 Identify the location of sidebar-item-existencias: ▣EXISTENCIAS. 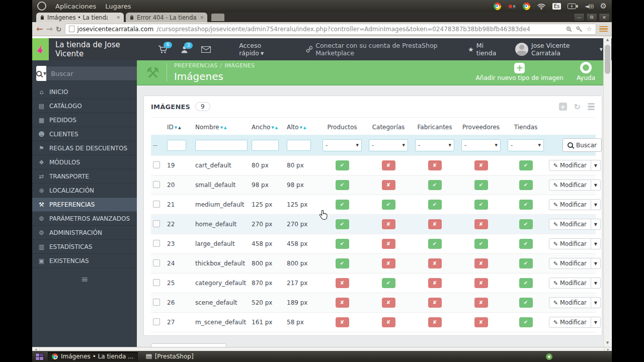
(85, 261).